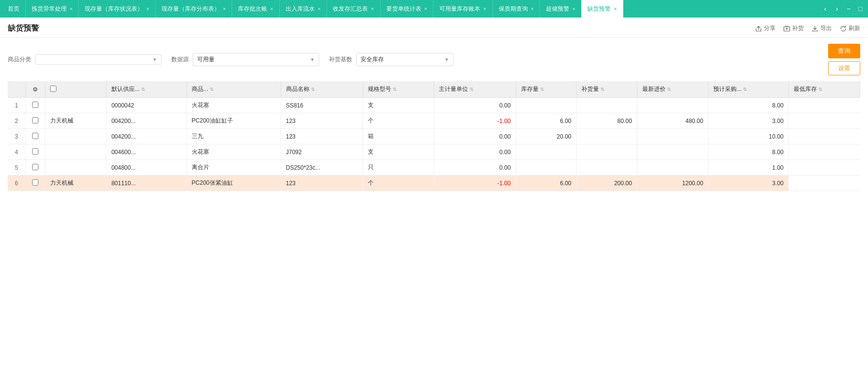  What do you see at coordinates (607, 121) in the screenshot?
I see `row-price-1: 80.00` at bounding box center [607, 121].